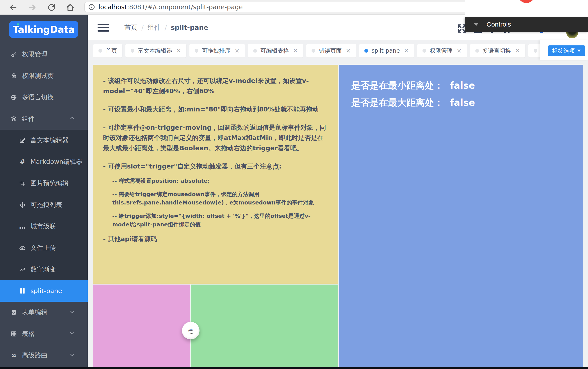 The image size is (588, 369). I want to click on sidebar-item-label: 表单编辑, so click(35, 312).